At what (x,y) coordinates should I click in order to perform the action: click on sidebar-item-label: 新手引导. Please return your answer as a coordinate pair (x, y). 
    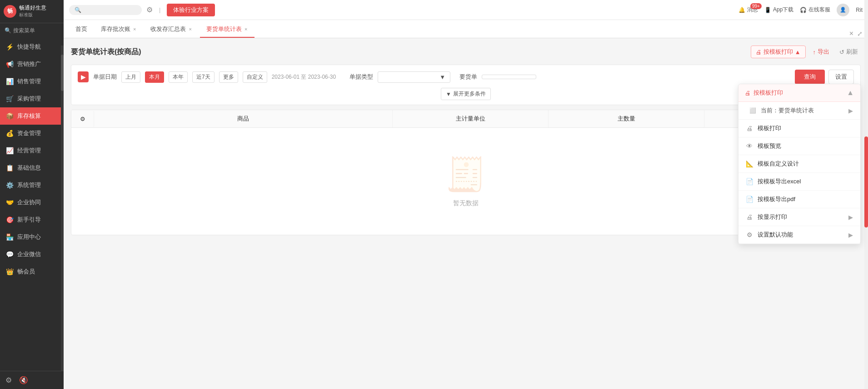
    Looking at the image, I should click on (29, 220).